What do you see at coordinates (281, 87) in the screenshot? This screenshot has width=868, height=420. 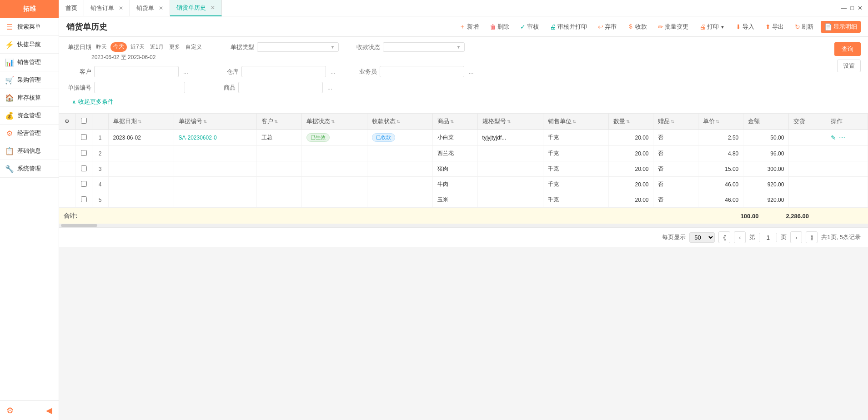 I see `goods-input` at bounding box center [281, 87].